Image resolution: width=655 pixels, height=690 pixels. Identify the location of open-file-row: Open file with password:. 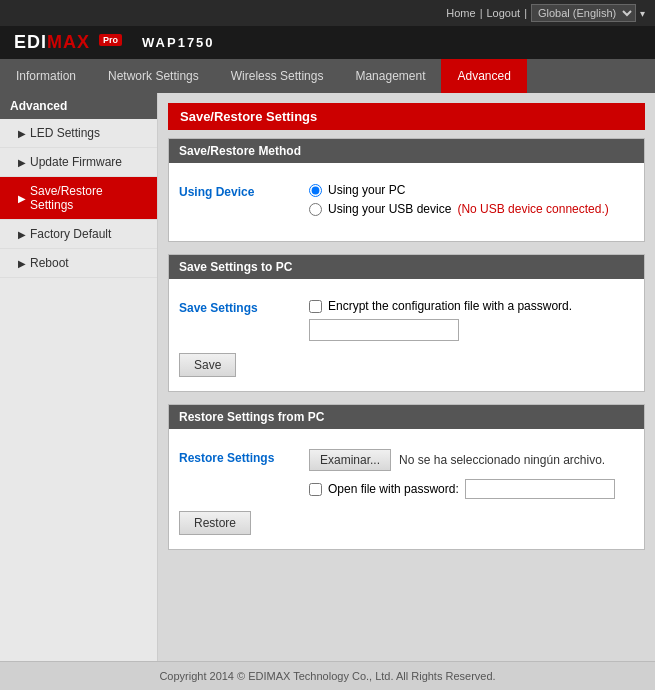
(472, 489).